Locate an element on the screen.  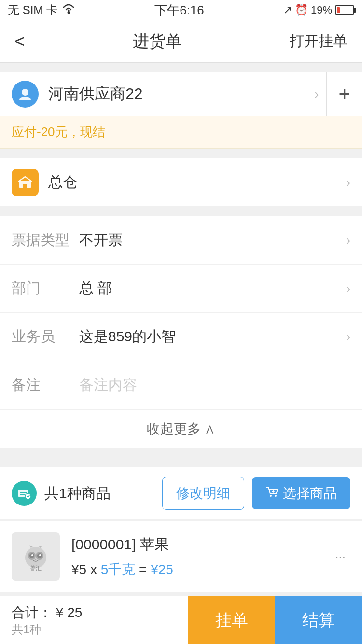
product-thumbnail: 兽汇 is located at coordinates (36, 557).